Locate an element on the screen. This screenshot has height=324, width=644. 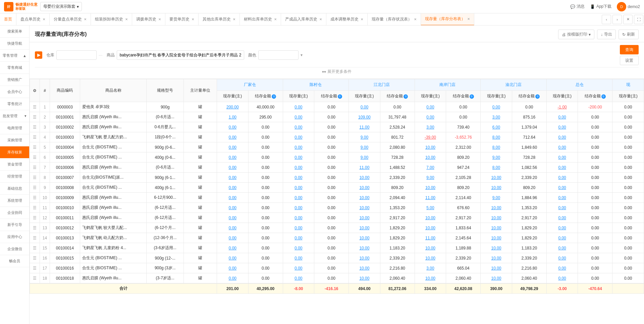
tab-pandian: 盘点单历史 ✕ is located at coordinates (33, 19).